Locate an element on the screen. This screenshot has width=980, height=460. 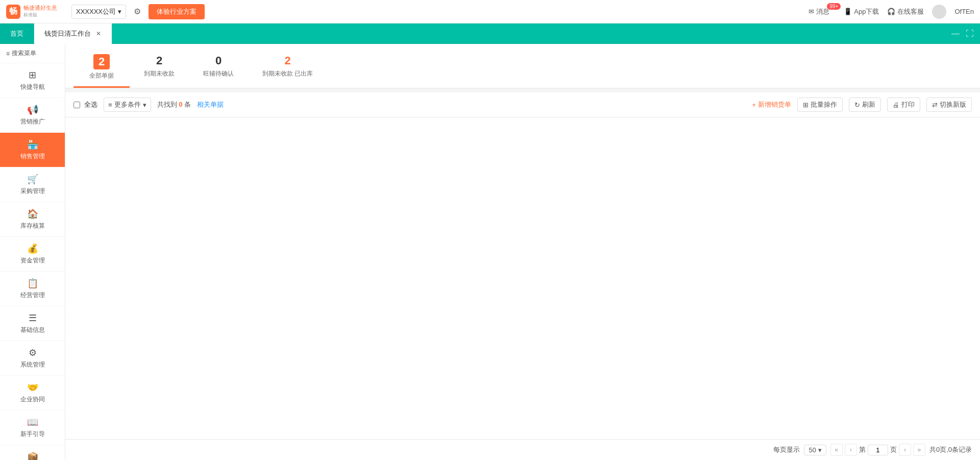
filter-chevron-icon: ▾ is located at coordinates (145, 105).